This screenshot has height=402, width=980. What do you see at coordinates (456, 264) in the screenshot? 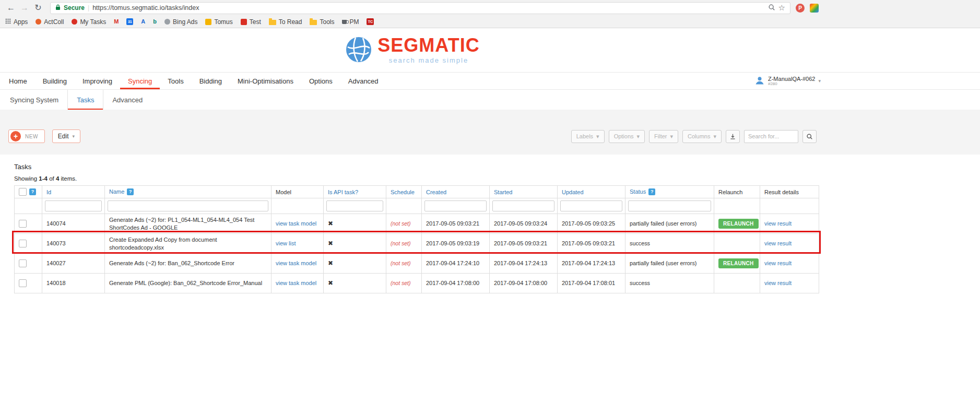
I see `created-value: 2017-09-04 17:24:10` at bounding box center [456, 264].